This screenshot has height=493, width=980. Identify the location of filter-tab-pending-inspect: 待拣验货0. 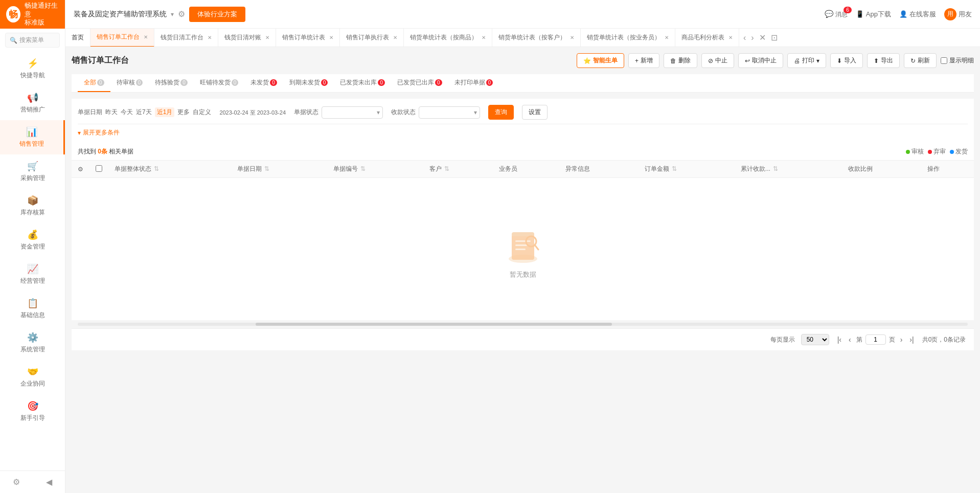
(171, 83).